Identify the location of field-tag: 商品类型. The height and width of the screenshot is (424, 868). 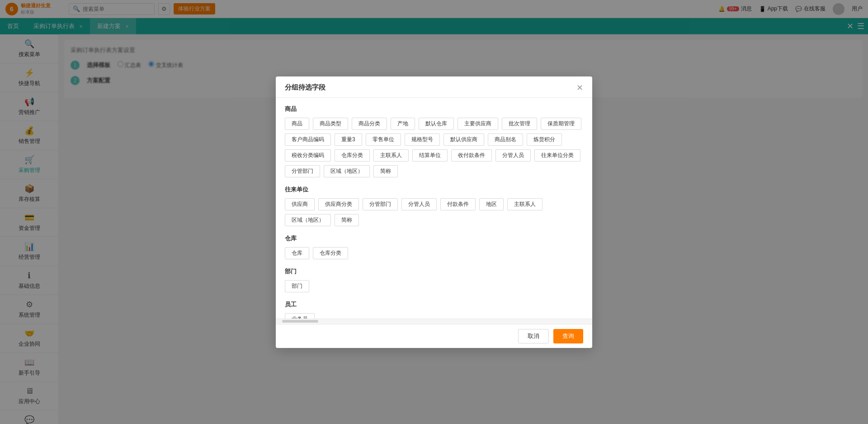
(330, 124).